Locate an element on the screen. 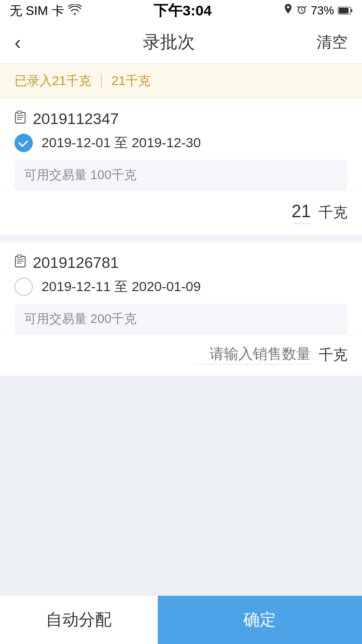 The width and height of the screenshot is (362, 644). batch-1-header: 2019112347 is located at coordinates (181, 119).